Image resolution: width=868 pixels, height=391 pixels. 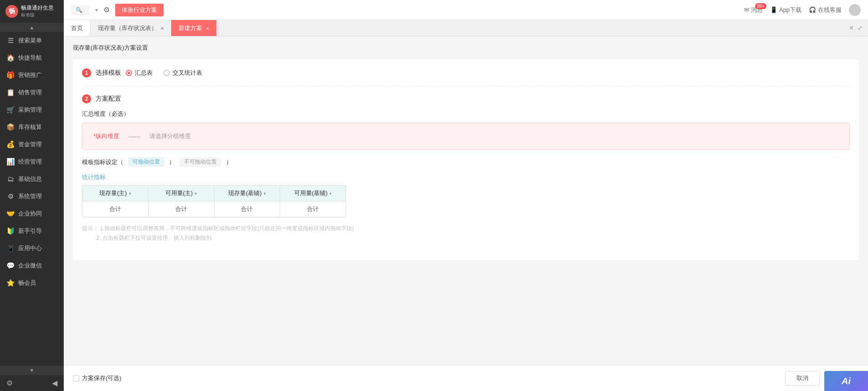 I want to click on box-icon: 📦, so click(x=10, y=127).